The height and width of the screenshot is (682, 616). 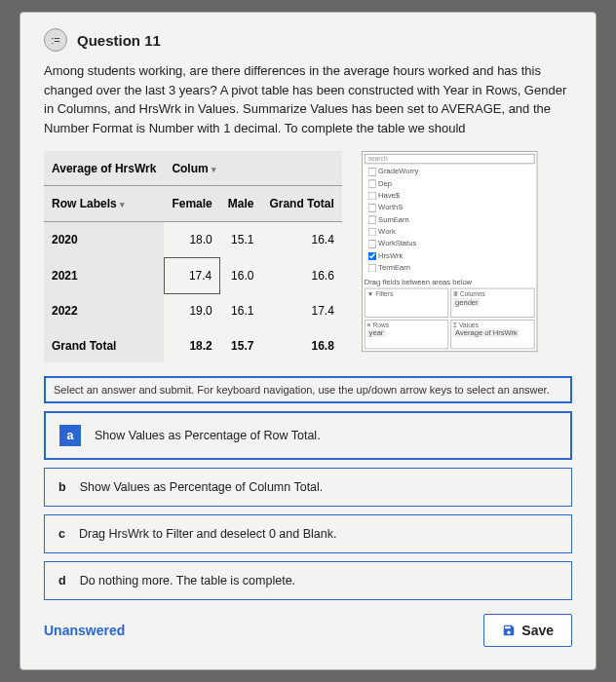 What do you see at coordinates (308, 436) in the screenshot?
I see `answer-option-a: a Show Values as Percentage of Row Total…` at bounding box center [308, 436].